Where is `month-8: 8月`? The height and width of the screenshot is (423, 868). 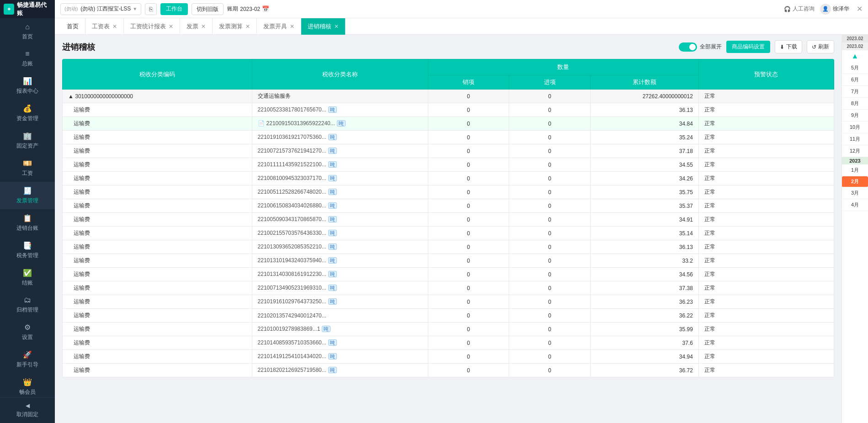 month-8: 8月 is located at coordinates (855, 104).